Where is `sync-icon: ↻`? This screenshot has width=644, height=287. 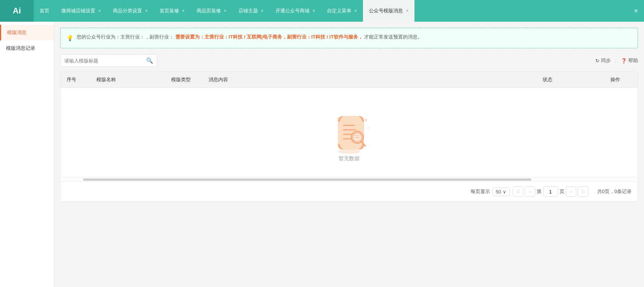 sync-icon: ↻ is located at coordinates (597, 61).